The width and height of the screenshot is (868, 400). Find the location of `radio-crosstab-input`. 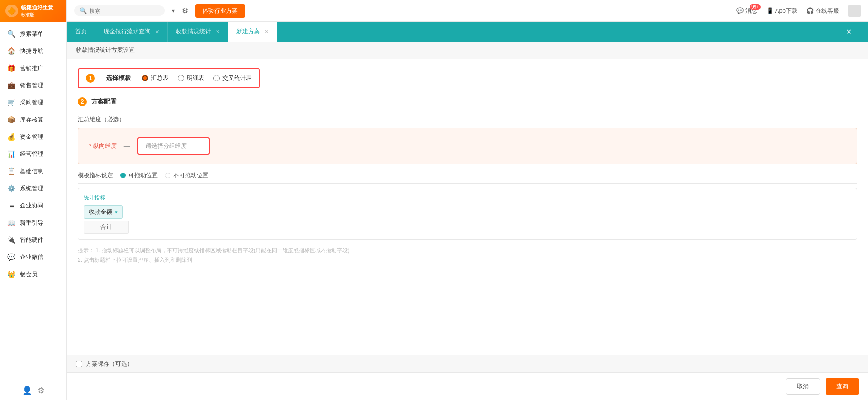

radio-crosstab-input is located at coordinates (217, 78).